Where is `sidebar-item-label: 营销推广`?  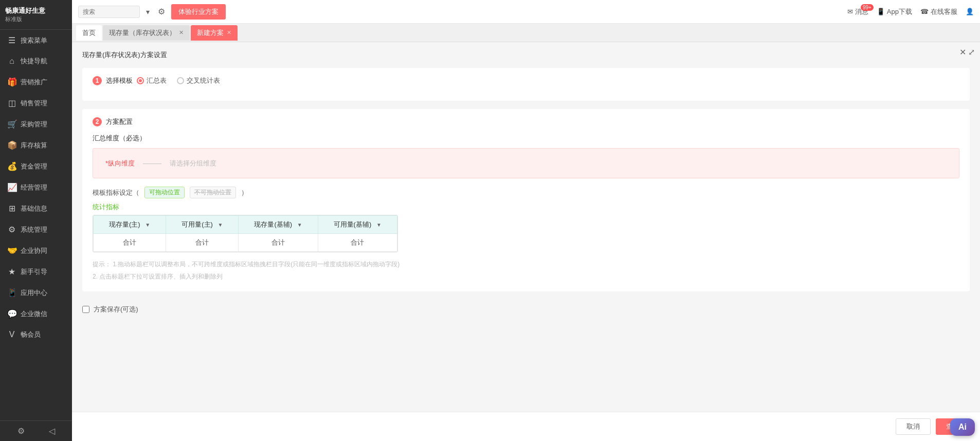
sidebar-item-label: 营销推广 is located at coordinates (34, 82).